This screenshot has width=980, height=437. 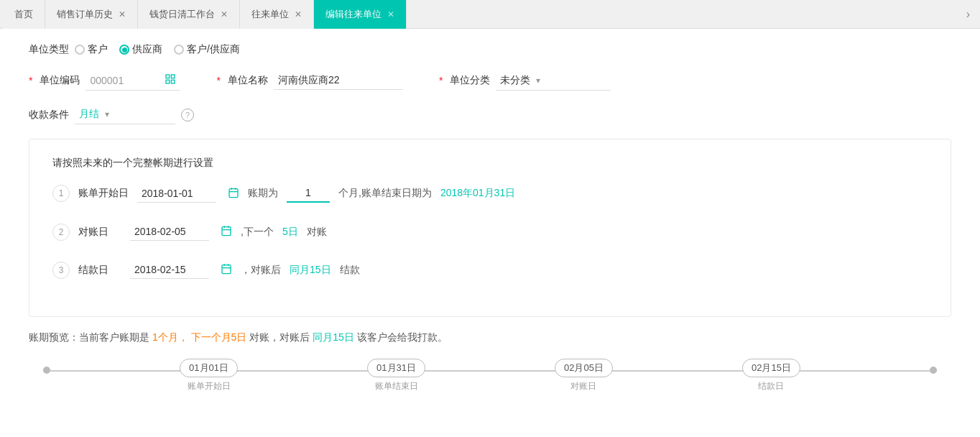 I want to click on close-cashflow-workbench: ✕, so click(x=224, y=14).